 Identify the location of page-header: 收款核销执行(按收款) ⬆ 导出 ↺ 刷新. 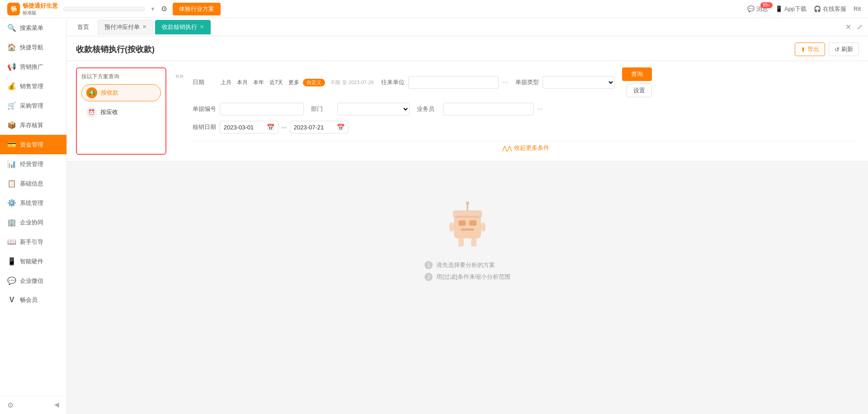
(467, 49).